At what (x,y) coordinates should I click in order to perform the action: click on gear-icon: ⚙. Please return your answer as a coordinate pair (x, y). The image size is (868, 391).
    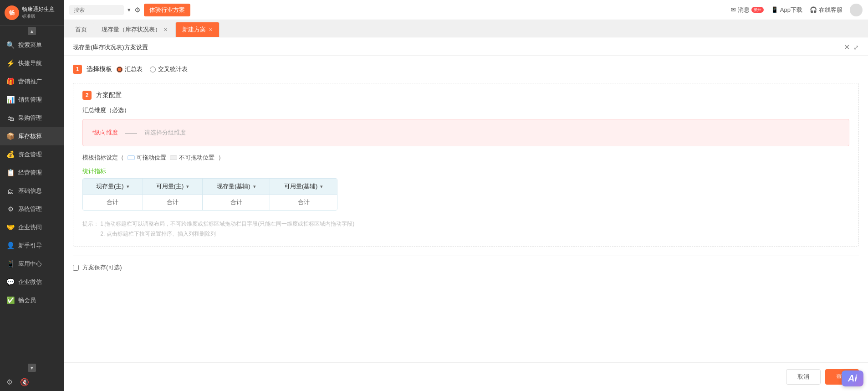
    Looking at the image, I should click on (10, 209).